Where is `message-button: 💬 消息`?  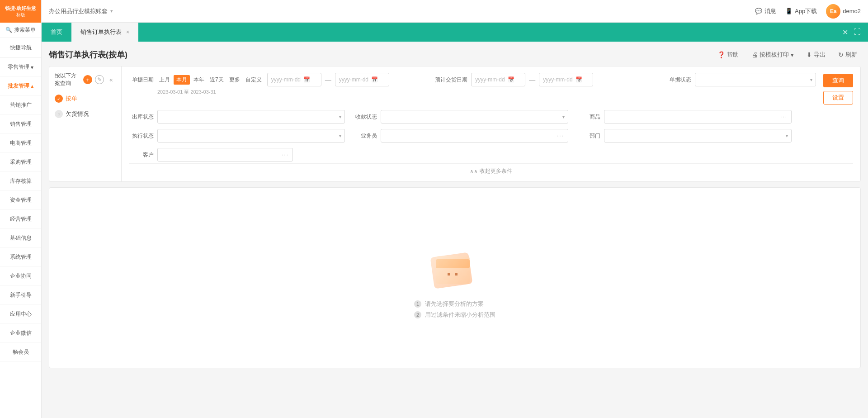 message-button: 💬 消息 is located at coordinates (766, 11).